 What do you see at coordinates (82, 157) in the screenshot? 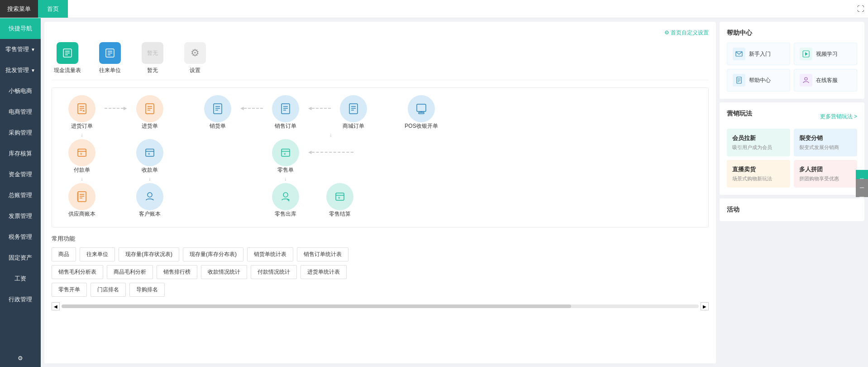
I see `flow-node-payment: ¥ 付款单` at bounding box center [82, 157].